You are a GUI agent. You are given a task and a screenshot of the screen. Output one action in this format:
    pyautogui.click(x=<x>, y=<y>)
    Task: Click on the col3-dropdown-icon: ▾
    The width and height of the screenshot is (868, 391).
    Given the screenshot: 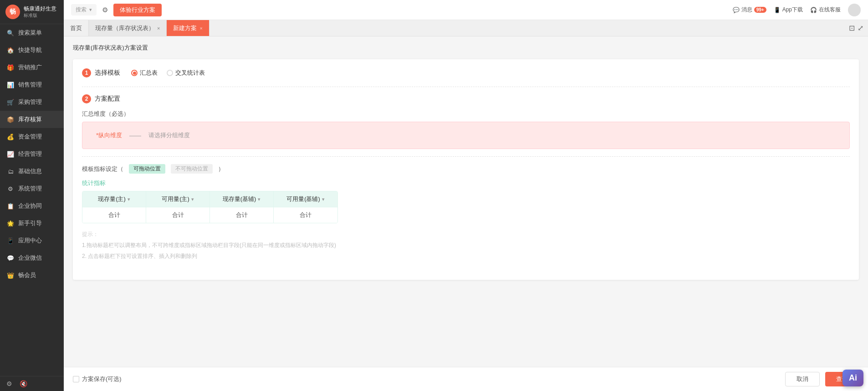 What is the action you would take?
    pyautogui.click(x=259, y=200)
    